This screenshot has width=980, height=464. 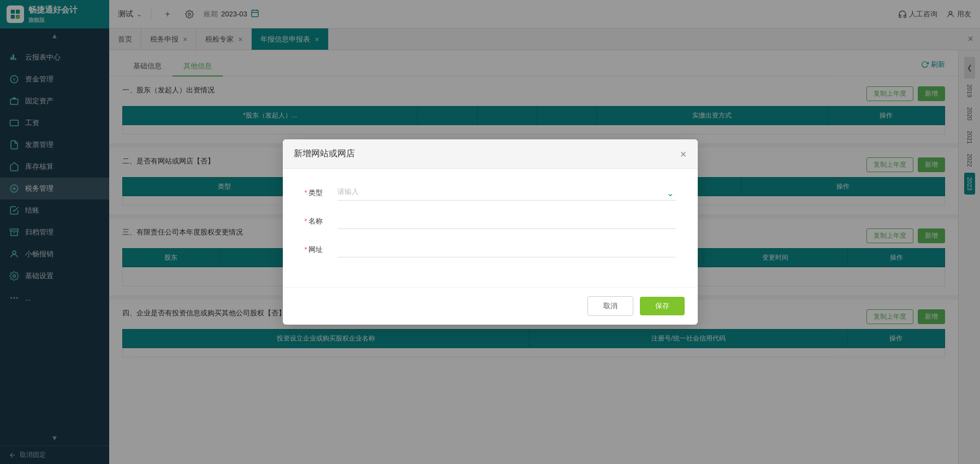 I want to click on modal-close-btn: ×, so click(x=684, y=154).